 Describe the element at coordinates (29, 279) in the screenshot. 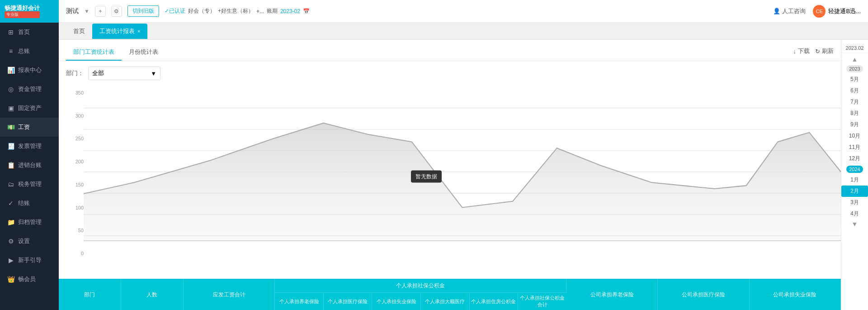

I see `sidebar-item-members: 👑 畅会员` at that location.